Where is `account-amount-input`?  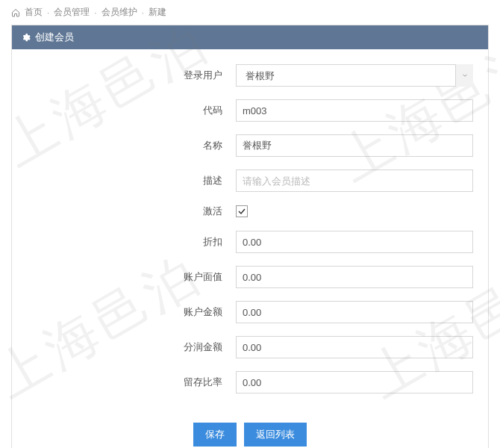
account-amount-input is located at coordinates (354, 312).